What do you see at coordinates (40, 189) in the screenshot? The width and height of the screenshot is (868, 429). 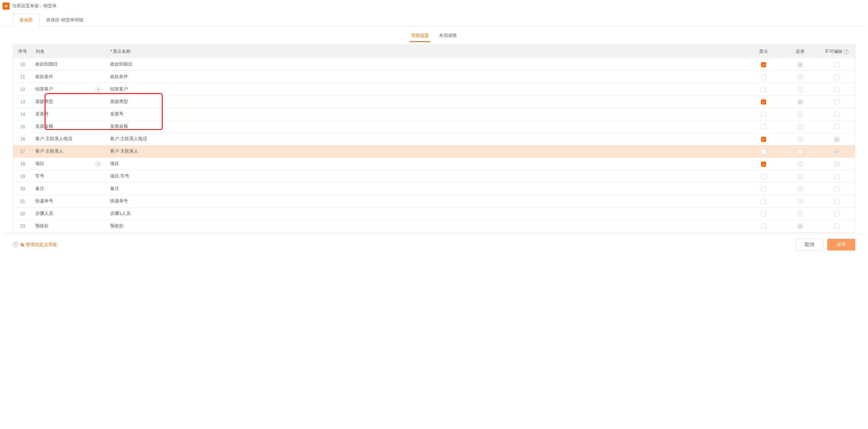 I see `field-name-label: 备注` at bounding box center [40, 189].